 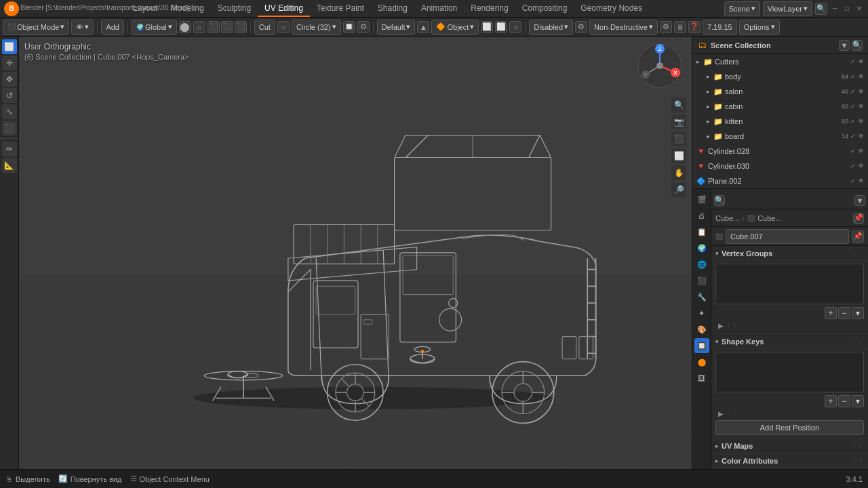 What do you see at coordinates (780, 181) in the screenshot?
I see `collection-plane002: 🔷 Plane.002 ✓ 👁` at bounding box center [780, 181].